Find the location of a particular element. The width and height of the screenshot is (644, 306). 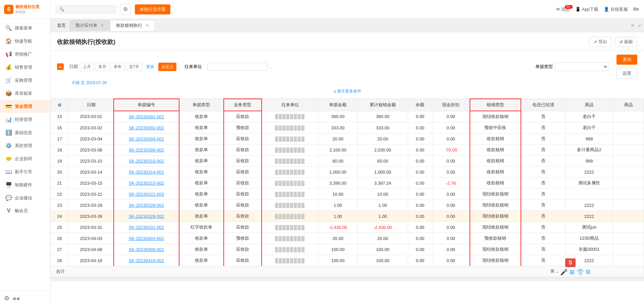

date-btn-more: 更多 is located at coordinates (150, 67).